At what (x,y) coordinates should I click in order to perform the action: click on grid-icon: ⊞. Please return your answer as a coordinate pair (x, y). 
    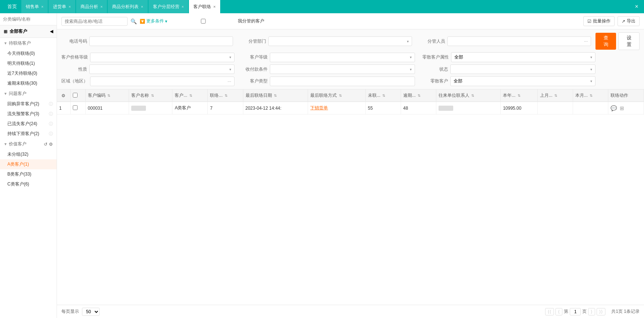
    Looking at the image, I should click on (6, 32).